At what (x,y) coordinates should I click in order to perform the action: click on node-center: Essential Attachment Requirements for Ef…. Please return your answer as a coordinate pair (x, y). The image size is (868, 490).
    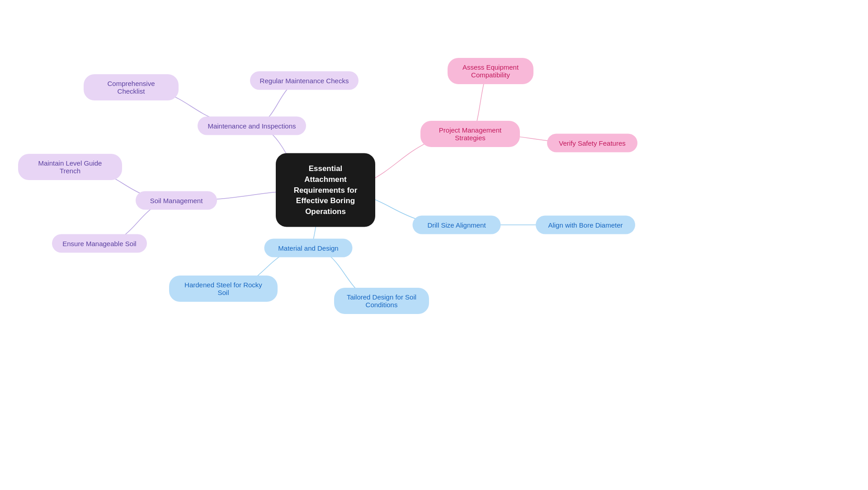
    Looking at the image, I should click on (326, 190).